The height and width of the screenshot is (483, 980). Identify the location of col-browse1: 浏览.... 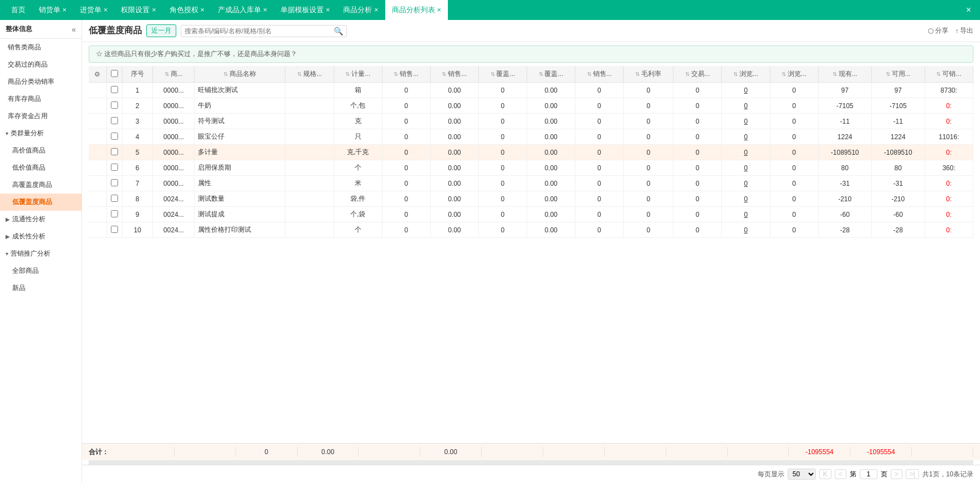
(746, 74).